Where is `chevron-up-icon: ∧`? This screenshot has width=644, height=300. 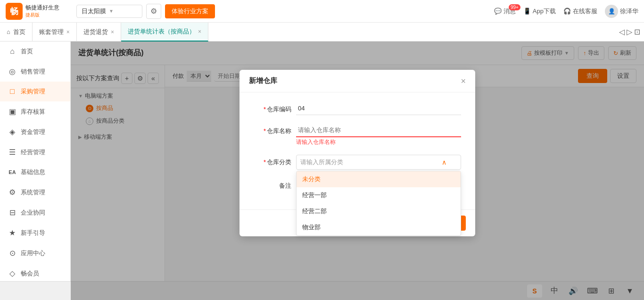
chevron-up-icon: ∧ is located at coordinates (444, 162).